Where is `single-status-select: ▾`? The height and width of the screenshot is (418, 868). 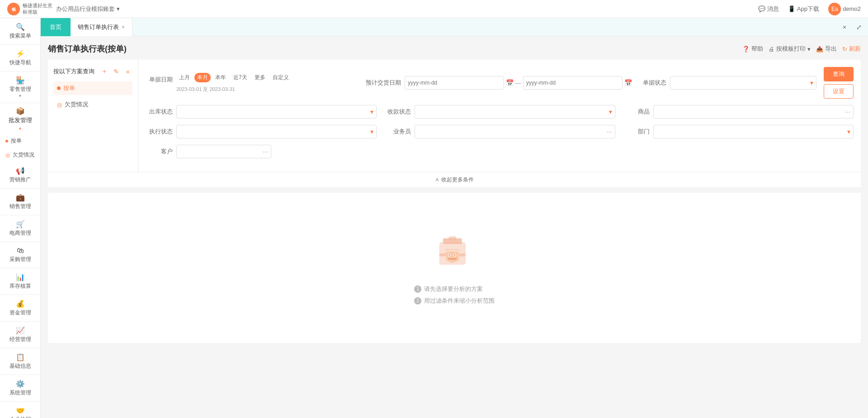 single-status-select: ▾ is located at coordinates (743, 83).